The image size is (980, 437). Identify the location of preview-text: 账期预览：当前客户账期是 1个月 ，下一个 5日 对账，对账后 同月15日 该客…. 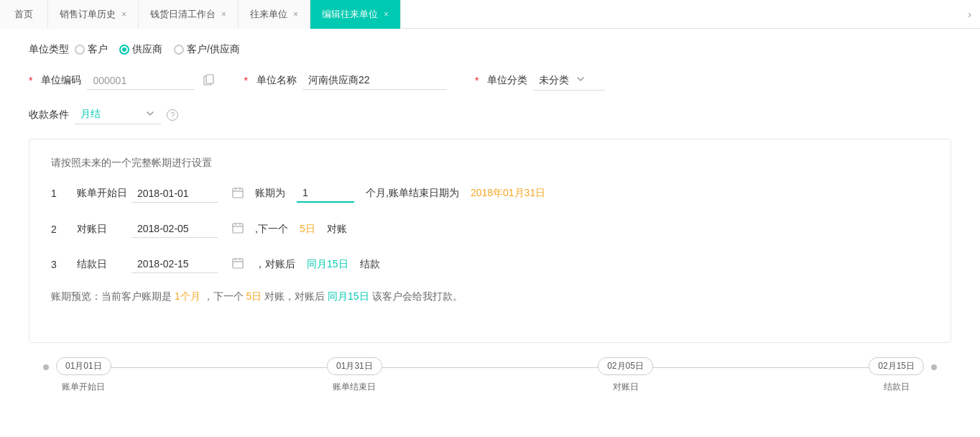
(490, 297).